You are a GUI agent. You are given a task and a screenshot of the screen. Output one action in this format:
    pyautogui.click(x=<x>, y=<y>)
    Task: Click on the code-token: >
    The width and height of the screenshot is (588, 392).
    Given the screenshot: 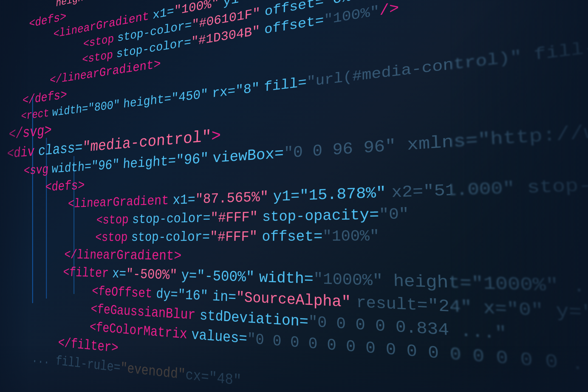 What is the action you would take?
    pyautogui.click(x=216, y=136)
    